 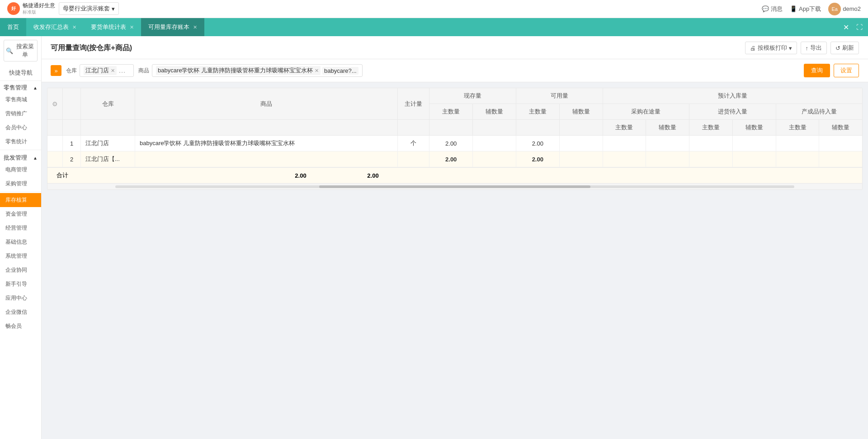 I want to click on tab-label-keyongliang: 可用量库存账本, so click(x=169, y=27).